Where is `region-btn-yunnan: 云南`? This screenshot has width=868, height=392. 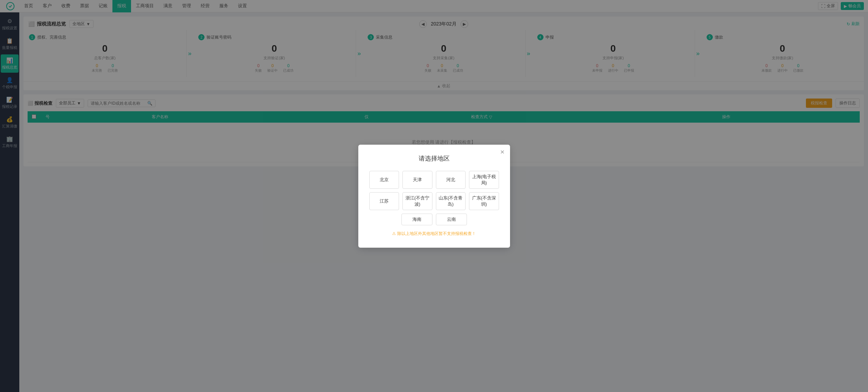 region-btn-yunnan: 云南 is located at coordinates (451, 219).